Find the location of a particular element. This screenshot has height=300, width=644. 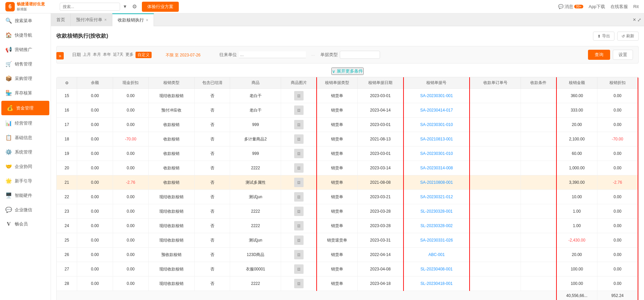

doc-no-link: SA-20230321-012 is located at coordinates (437, 197).